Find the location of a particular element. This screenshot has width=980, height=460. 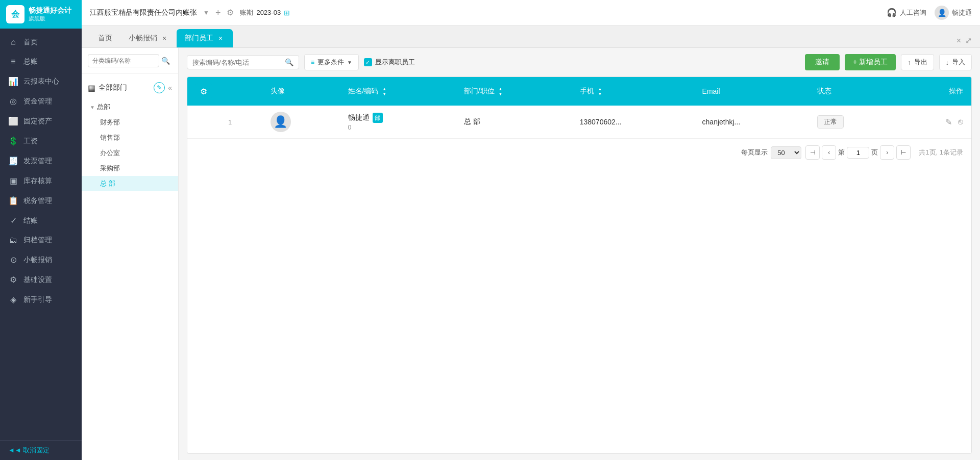

dept-child-office: 办公室 is located at coordinates (130, 153).